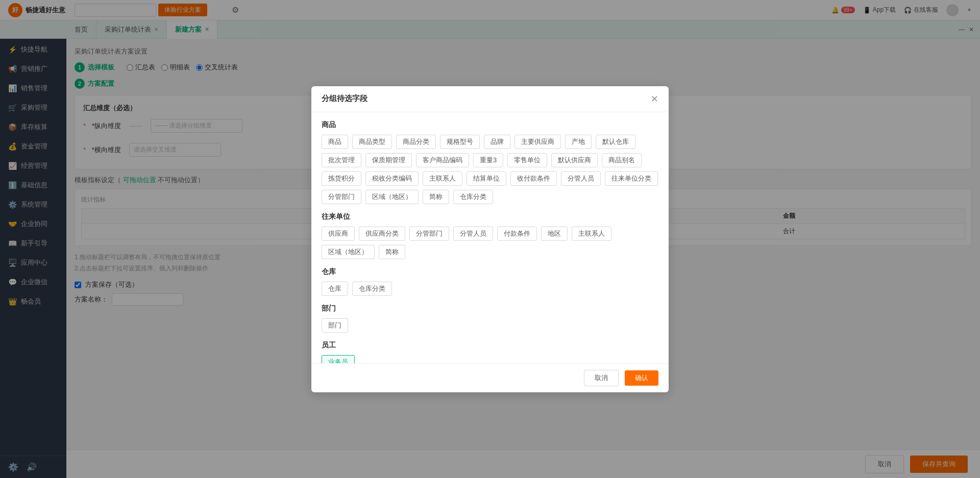 This screenshot has width=980, height=478. I want to click on chip-payment-terms: 收付款条件, so click(534, 179).